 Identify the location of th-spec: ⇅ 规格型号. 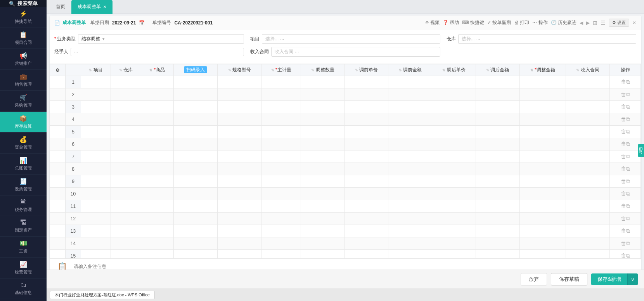
(240, 70).